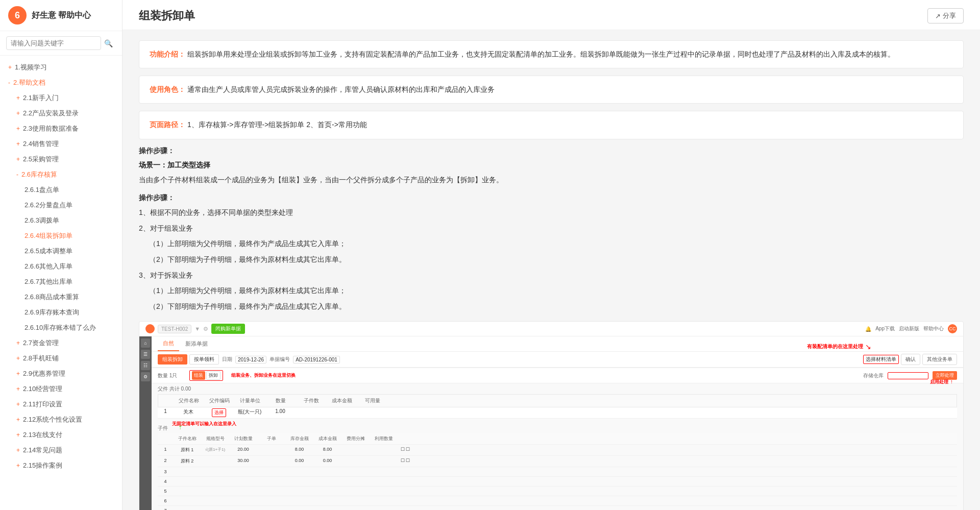  What do you see at coordinates (61, 282) in the screenshot?
I see `sidebar-item-stock267: 2.6.7其他出库单` at bounding box center [61, 282].